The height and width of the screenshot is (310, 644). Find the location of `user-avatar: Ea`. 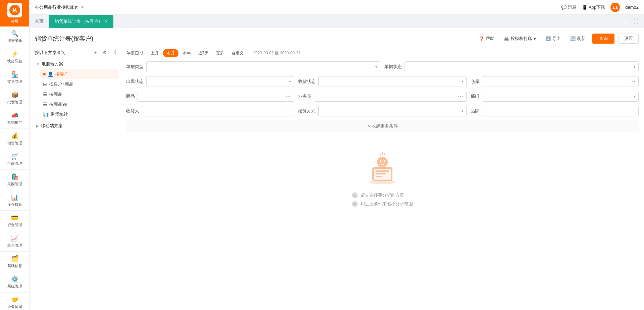

user-avatar: Ea is located at coordinates (615, 7).